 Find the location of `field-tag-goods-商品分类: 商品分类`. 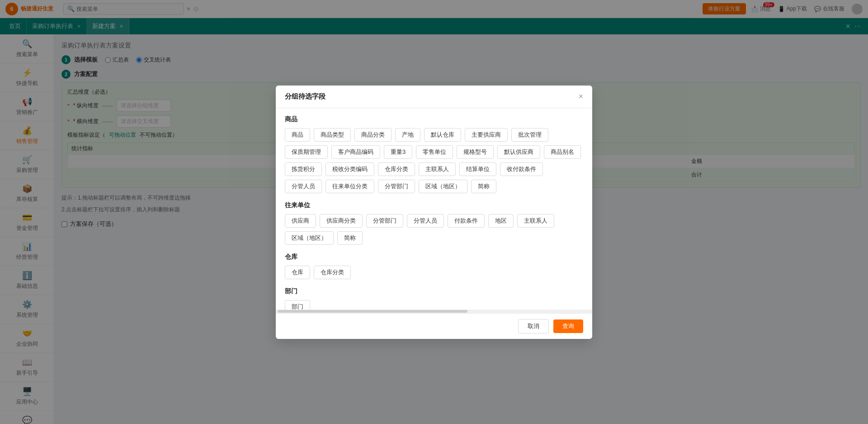

field-tag-goods-商品分类: 商品分类 is located at coordinates (373, 135).